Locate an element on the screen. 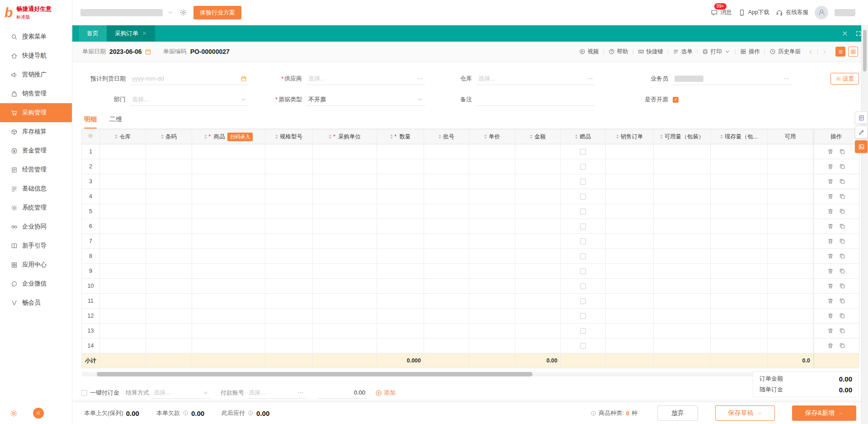 This screenshot has height=424, width=868. list-view-toggle is located at coordinates (840, 52).